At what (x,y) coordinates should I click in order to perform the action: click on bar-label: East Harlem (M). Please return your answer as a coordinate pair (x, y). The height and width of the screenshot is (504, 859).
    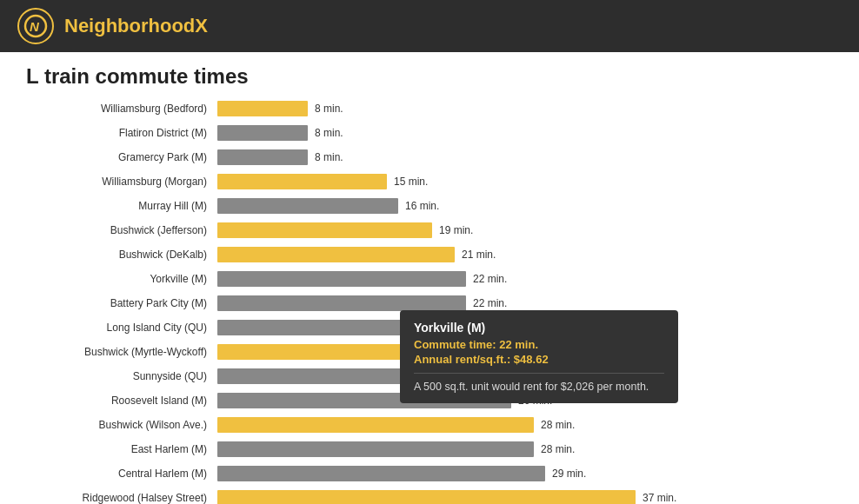
    Looking at the image, I should click on (122, 449).